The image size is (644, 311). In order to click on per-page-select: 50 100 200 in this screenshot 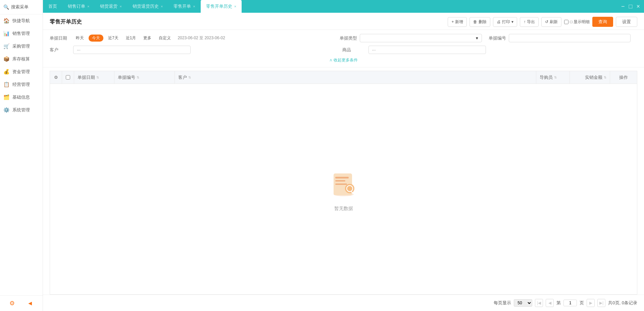, I will do `click(523, 303)`.